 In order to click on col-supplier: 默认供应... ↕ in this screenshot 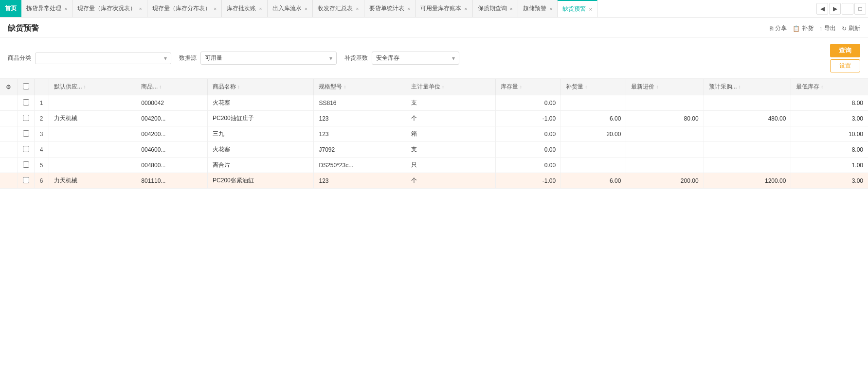, I will do `click(92, 87)`.